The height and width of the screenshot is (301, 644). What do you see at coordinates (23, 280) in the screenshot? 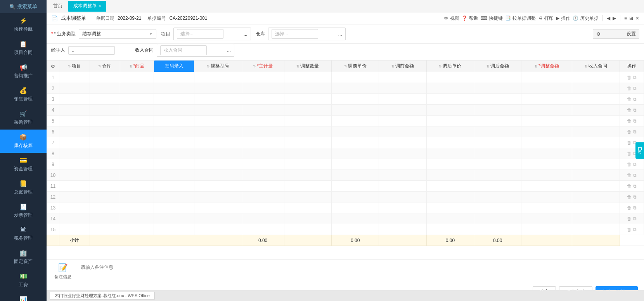
I see `sidebar-item-payroll: 💵 工资` at bounding box center [23, 280].